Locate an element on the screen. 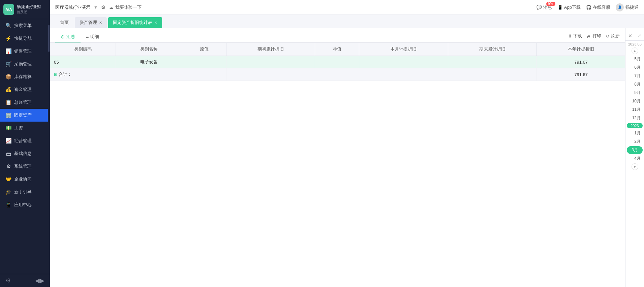  total-year-dep: 791.67 is located at coordinates (581, 75).